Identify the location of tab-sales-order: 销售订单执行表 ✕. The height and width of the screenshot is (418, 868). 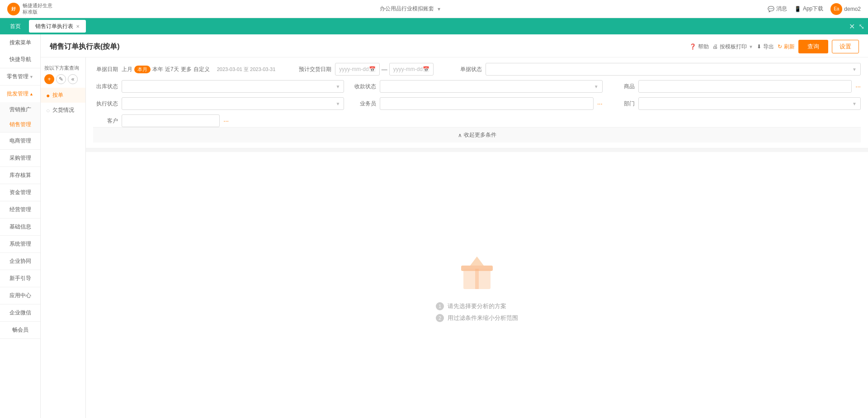
(57, 26).